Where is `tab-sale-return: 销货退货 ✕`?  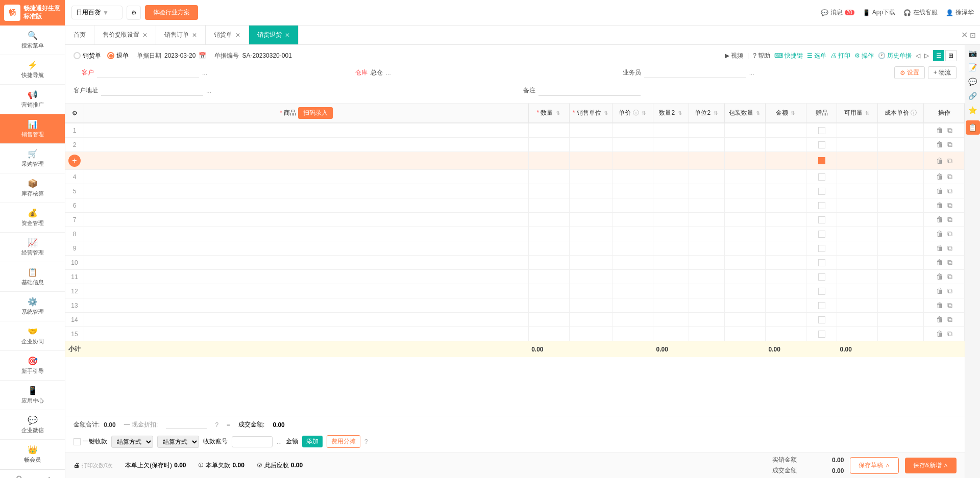 tab-sale-return: 销货退货 ✕ is located at coordinates (274, 35).